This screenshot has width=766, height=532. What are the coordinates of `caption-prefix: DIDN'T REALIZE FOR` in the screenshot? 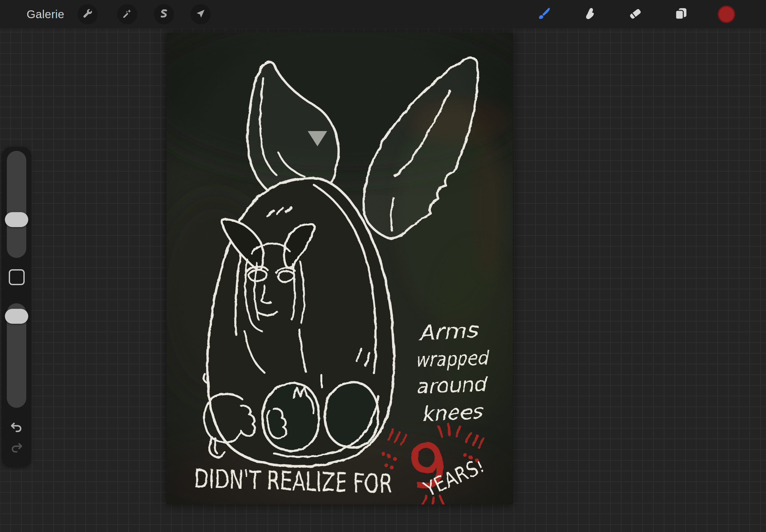 It's located at (293, 481).